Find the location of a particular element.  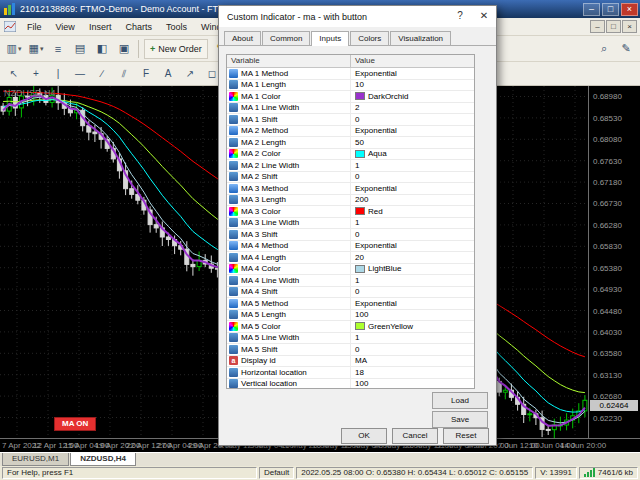

load-button: Load is located at coordinates (460, 400).